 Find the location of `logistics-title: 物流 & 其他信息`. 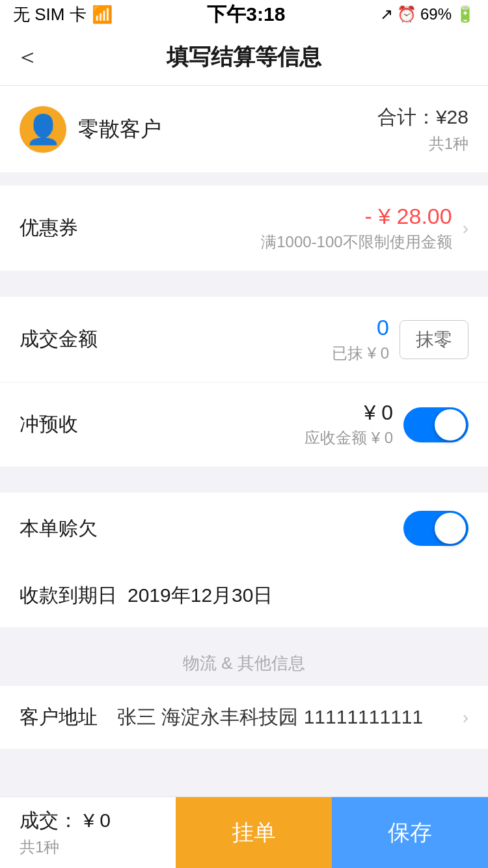

logistics-title: 物流 & 其他信息 is located at coordinates (244, 664).